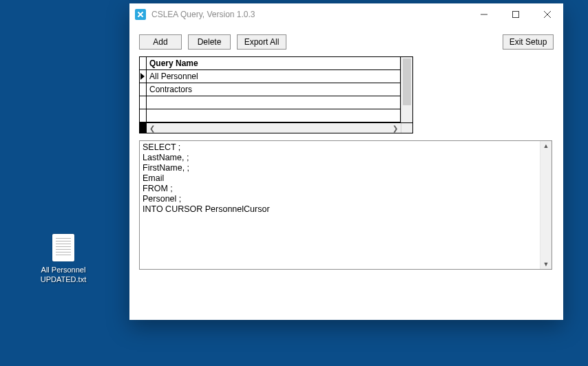 The height and width of the screenshot is (366, 588). Describe the element at coordinates (262, 42) in the screenshot. I see `export-all-button: Export All` at that location.